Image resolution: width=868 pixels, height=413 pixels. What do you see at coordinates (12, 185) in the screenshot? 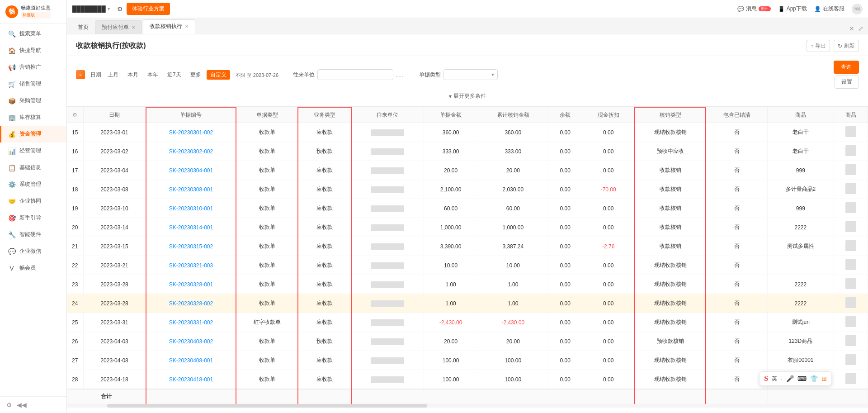
I see `system-icon: ⚙️` at bounding box center [12, 185].